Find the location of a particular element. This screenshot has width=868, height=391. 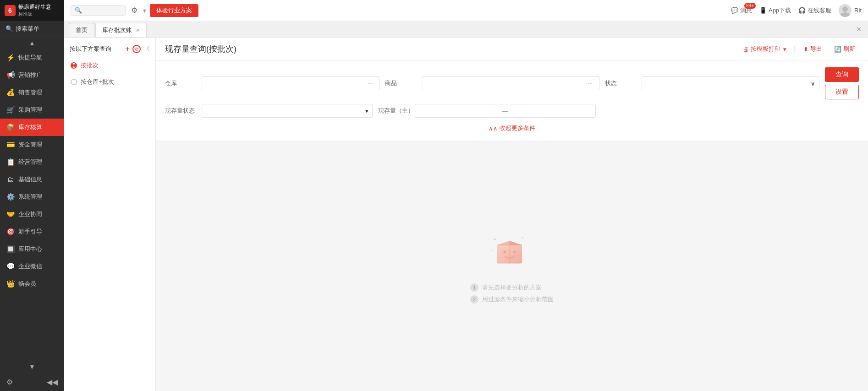

export-label: 导出 is located at coordinates (816, 49).